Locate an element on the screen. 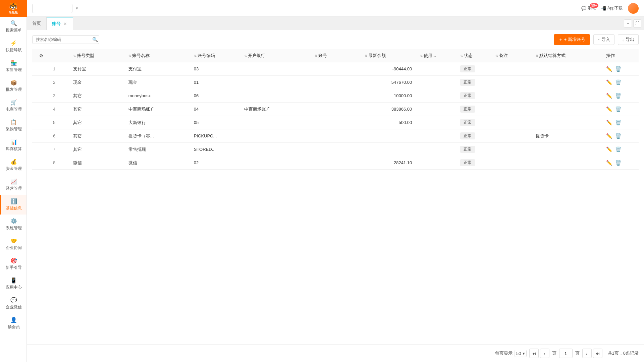  col-acct: ⇅ 账号 is located at coordinates (337, 56).